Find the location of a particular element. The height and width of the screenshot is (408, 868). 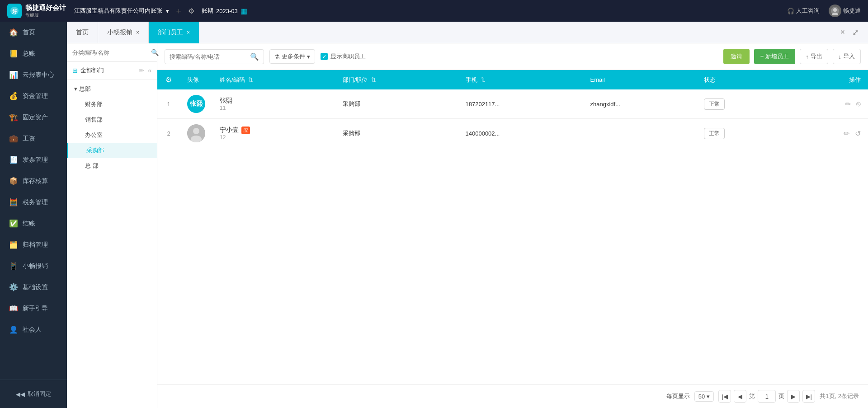

import-label: 导入 is located at coordinates (849, 56).